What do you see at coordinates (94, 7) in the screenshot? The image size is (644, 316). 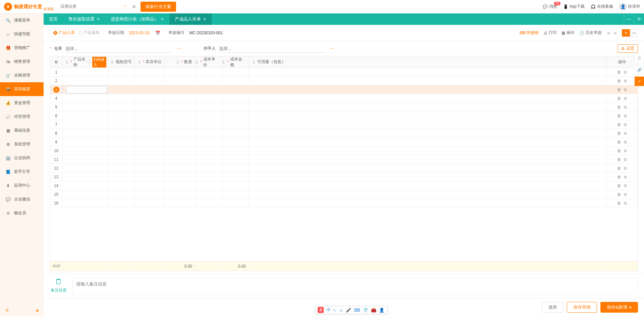 I see `category-select: 日用百货 ﹀` at bounding box center [94, 7].